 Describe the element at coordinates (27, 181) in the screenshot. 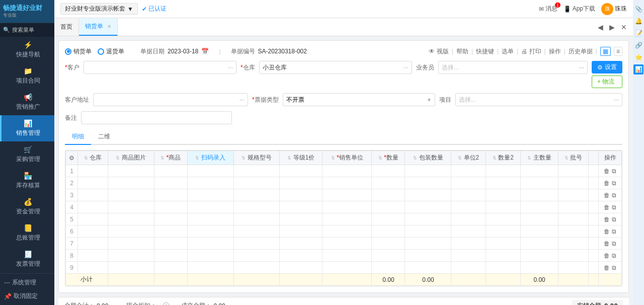

I see `sidebar-item-inventory: 🏪 库存核算` at that location.